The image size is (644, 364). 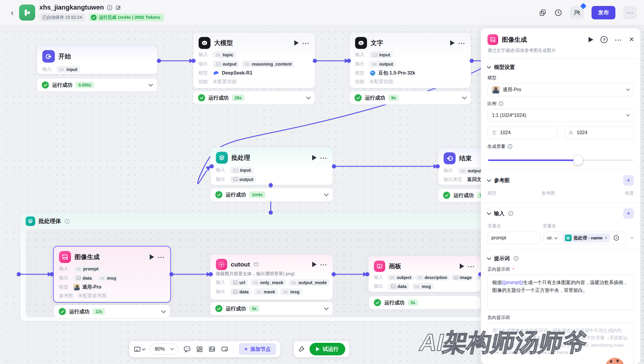 I want to click on edit-icon, so click(x=118, y=8).